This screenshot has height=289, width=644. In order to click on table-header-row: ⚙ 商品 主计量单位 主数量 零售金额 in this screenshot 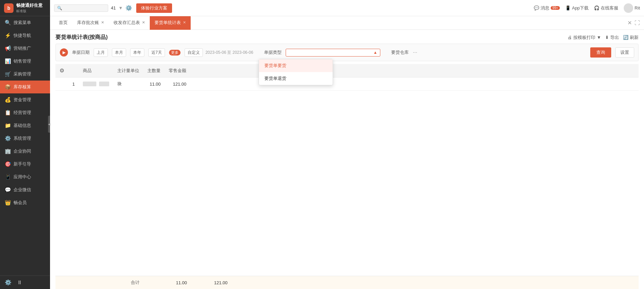, I will do `click(347, 71)`.